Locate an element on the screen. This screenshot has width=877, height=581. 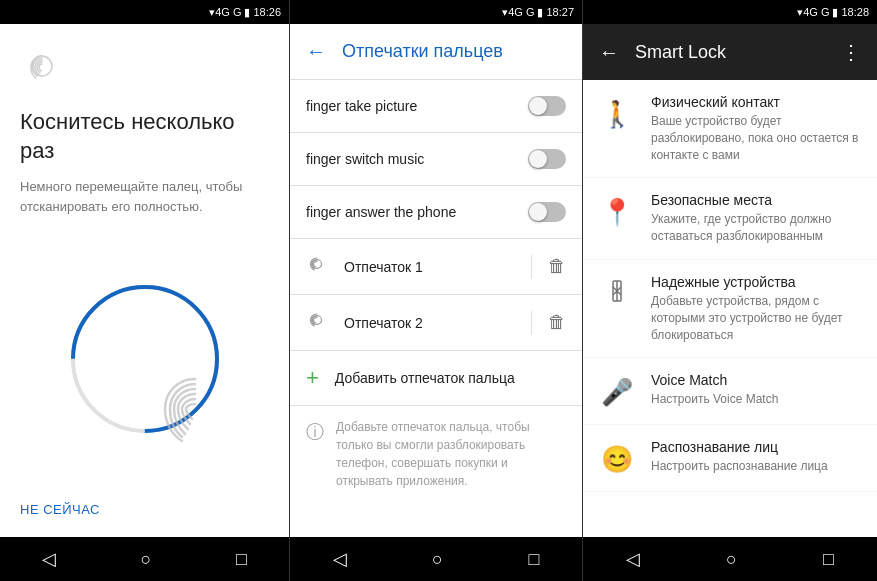
sl-item-3: 🎤 Voice Match Настроить Voice Match is located at coordinates (730, 392).